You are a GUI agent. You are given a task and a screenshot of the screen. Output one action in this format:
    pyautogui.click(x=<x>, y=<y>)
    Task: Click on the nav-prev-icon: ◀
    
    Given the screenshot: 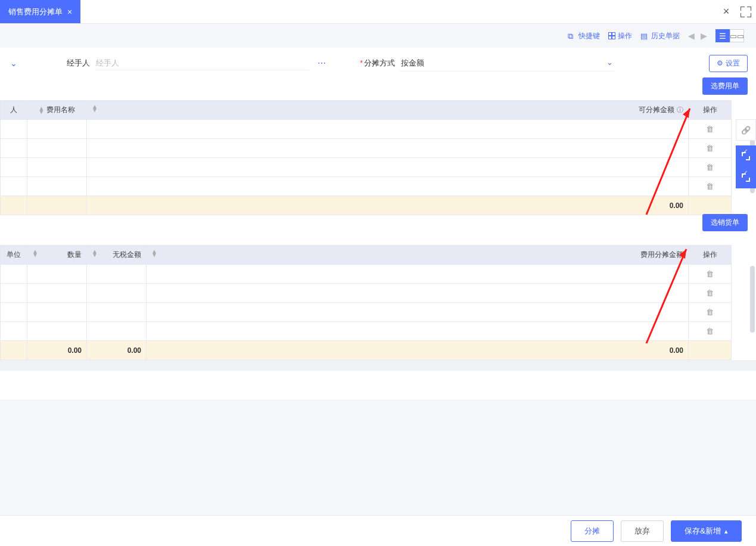 What is the action you would take?
    pyautogui.click(x=691, y=36)
    